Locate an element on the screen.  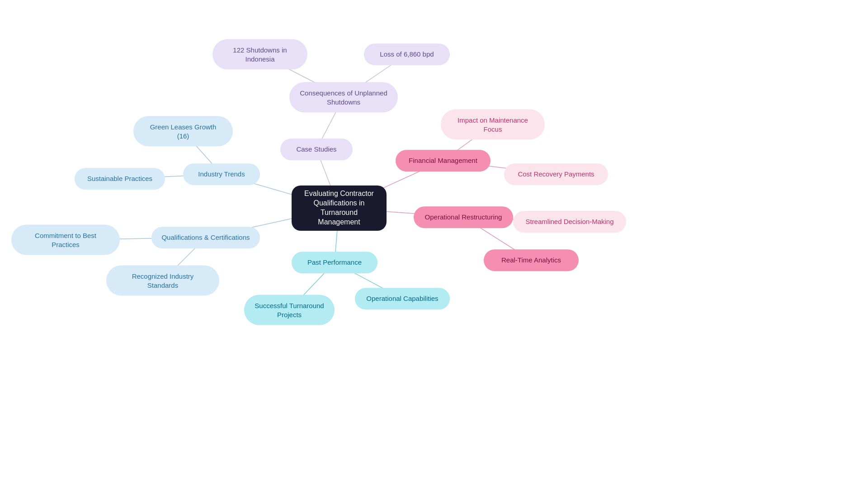
loss-bpd-node: Loss of 6,860 bpd is located at coordinates (407, 54).